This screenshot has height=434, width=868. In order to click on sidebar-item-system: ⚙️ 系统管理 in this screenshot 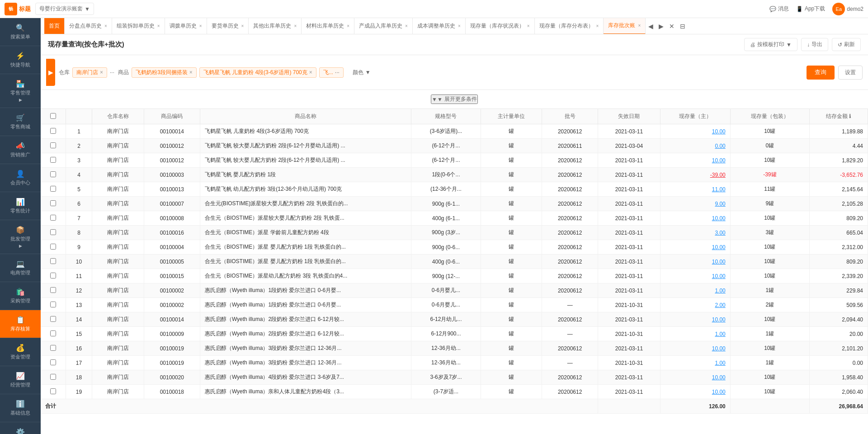, I will do `click(20, 428)`.